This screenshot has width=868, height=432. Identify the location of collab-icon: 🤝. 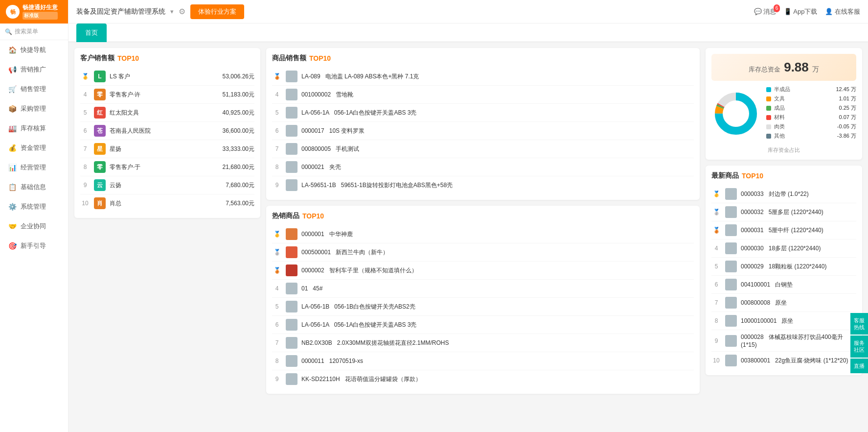
(12, 226).